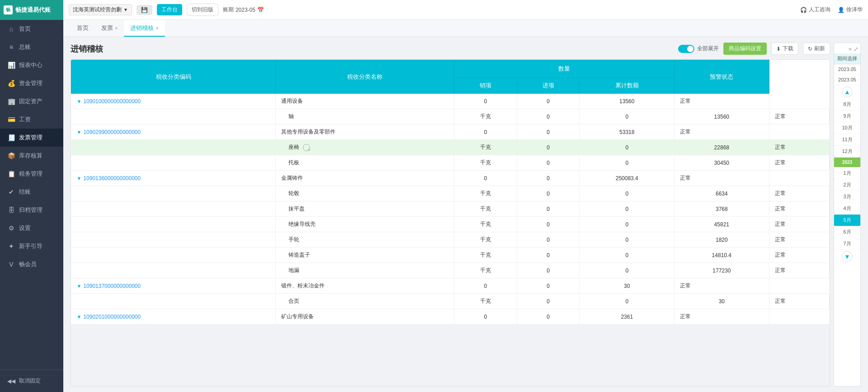 Image resolution: width=868 pixels, height=392 pixels. What do you see at coordinates (745, 49) in the screenshot?
I see `product-code-button: 商品编码设置` at bounding box center [745, 49].